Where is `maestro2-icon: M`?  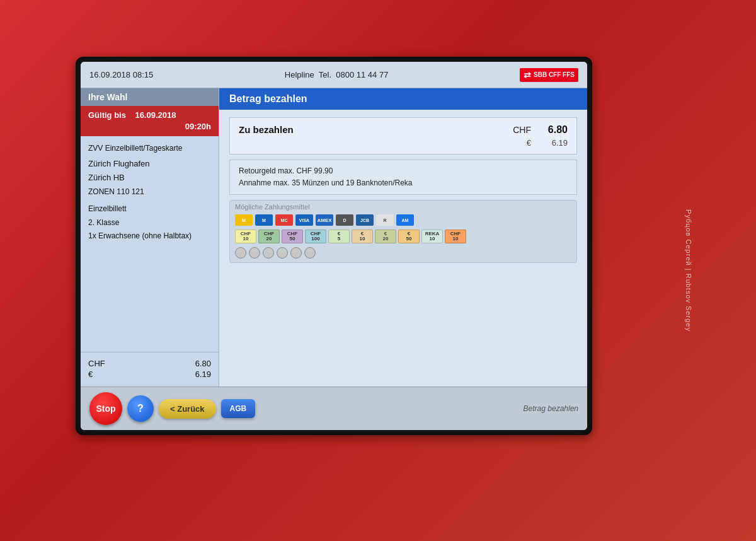 maestro2-icon: M is located at coordinates (264, 220).